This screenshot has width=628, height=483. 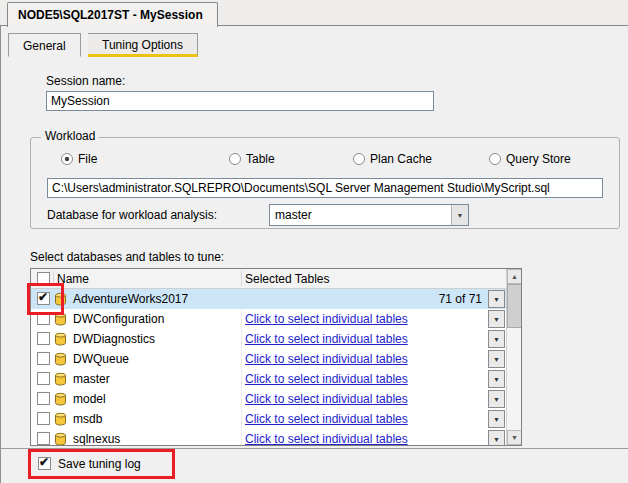 I want to click on db-name: DWDiagnostics, so click(x=114, y=339).